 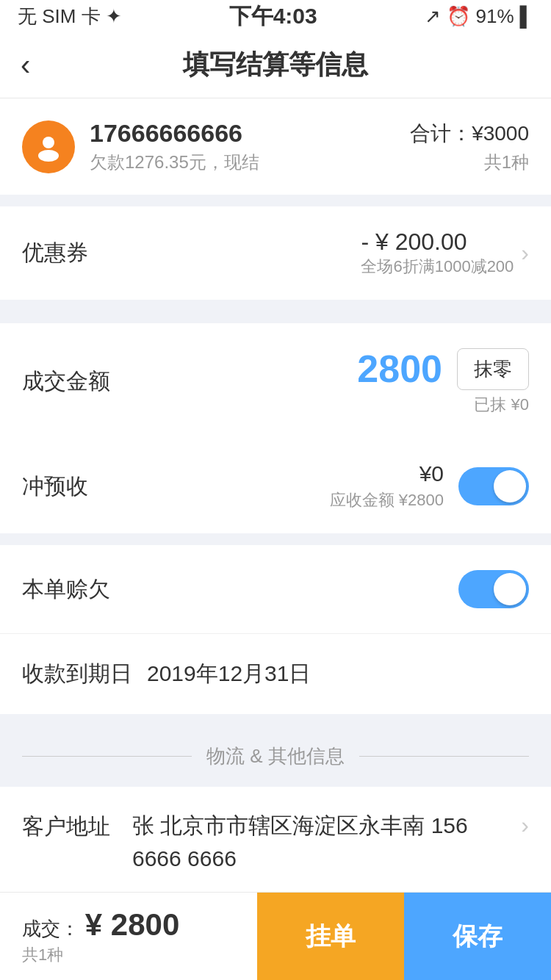 What do you see at coordinates (386, 500) in the screenshot?
I see `prepay-sub: 应收金额 ¥2800` at bounding box center [386, 500].